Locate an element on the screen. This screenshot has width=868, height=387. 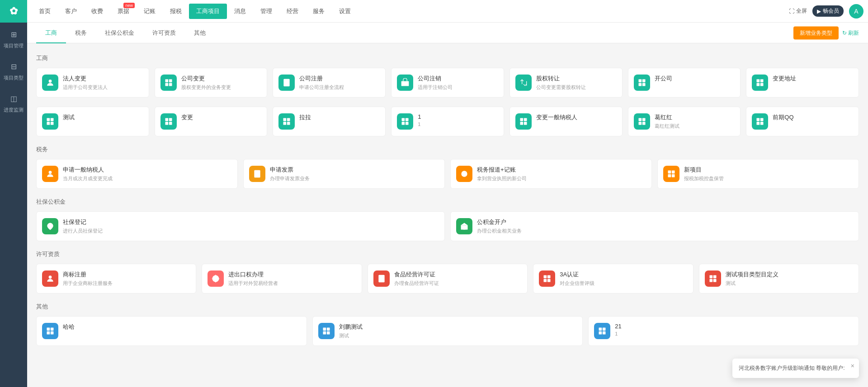
tab-shuiwu: 税务 is located at coordinates (81, 33).